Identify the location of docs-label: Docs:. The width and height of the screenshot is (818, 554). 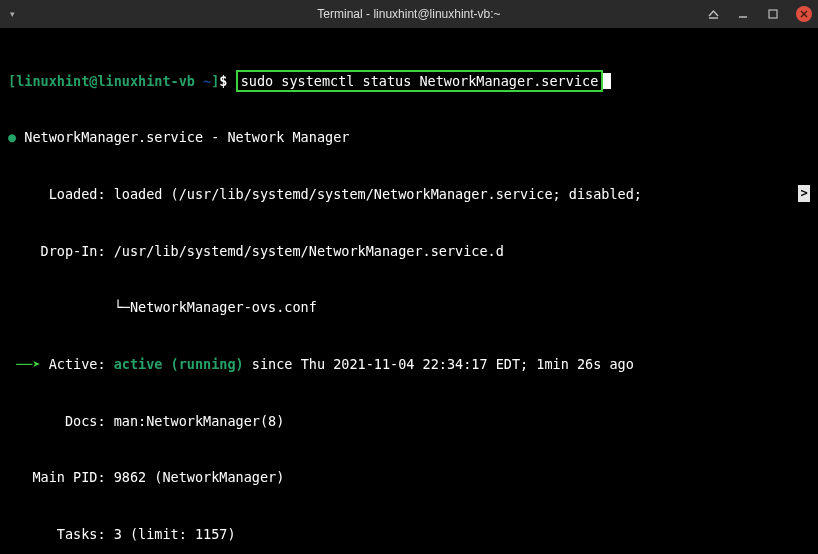
(86, 421).